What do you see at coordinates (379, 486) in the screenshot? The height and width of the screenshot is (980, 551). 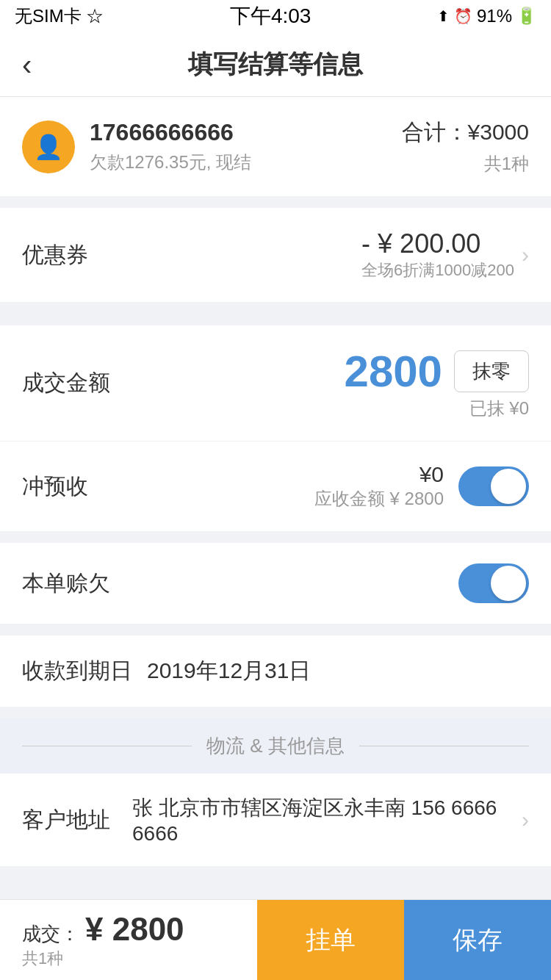 I see `prepay-amount-area: ¥0 应收金额 ¥ 2800` at bounding box center [379, 486].